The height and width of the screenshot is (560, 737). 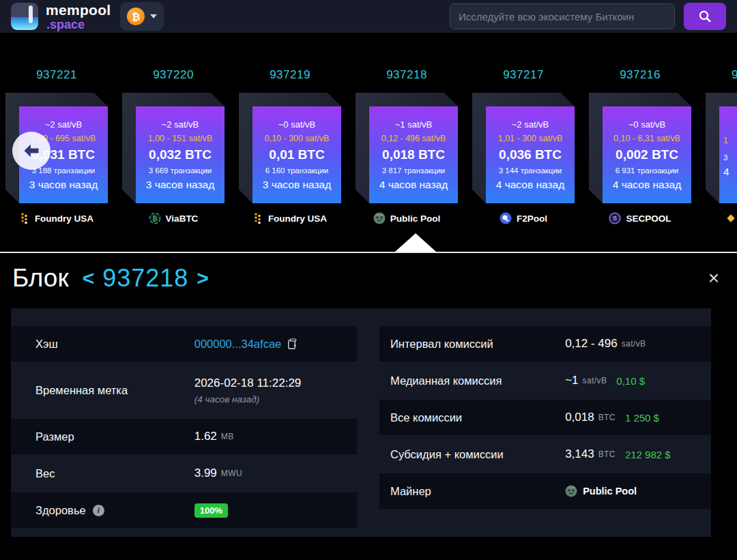 What do you see at coordinates (647, 171) in the screenshot?
I see `block-tx-count: 6 931 транзакции` at bounding box center [647, 171].